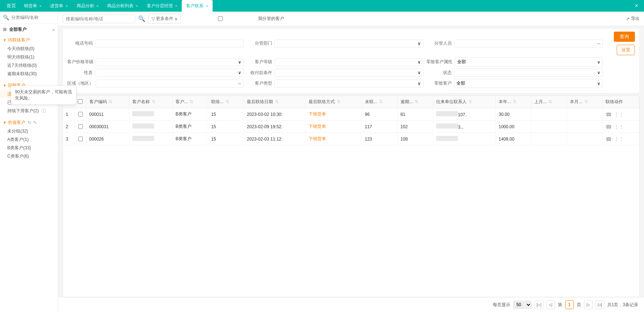 The width and height of the screenshot is (644, 312). Describe the element at coordinates (585, 102) in the screenshot. I see `th-this-month: 本月... ⇅` at that location.